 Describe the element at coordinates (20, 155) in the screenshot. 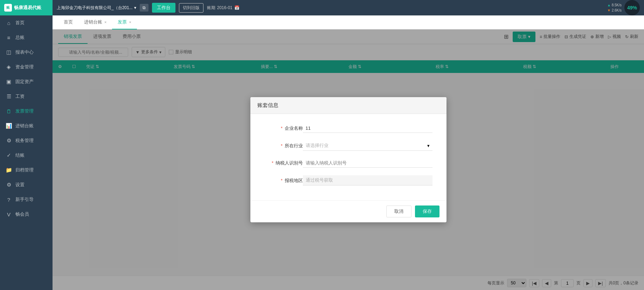

I see `sidebar-item-label: 结账` at that location.